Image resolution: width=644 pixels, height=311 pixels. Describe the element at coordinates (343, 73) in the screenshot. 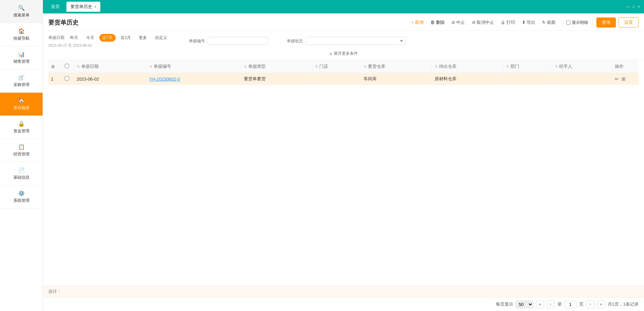

I see `data-table: ⚙ 单据日期 单据编号 单据类型 门店 要货仓库 待出仓库 部门 经手人 操` at that location.